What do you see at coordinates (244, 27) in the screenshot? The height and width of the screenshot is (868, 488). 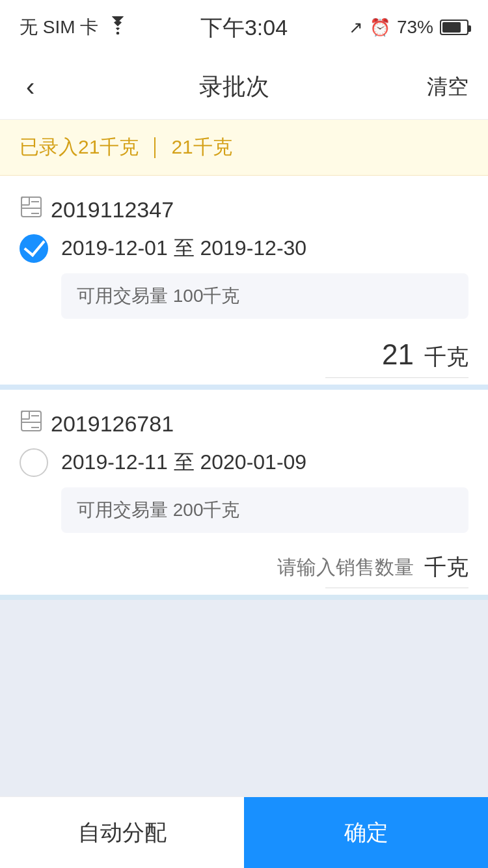 I see `status-bar: 无 SIM 卡 下午3:04 ↗ ⏰ 73%` at bounding box center [244, 27].